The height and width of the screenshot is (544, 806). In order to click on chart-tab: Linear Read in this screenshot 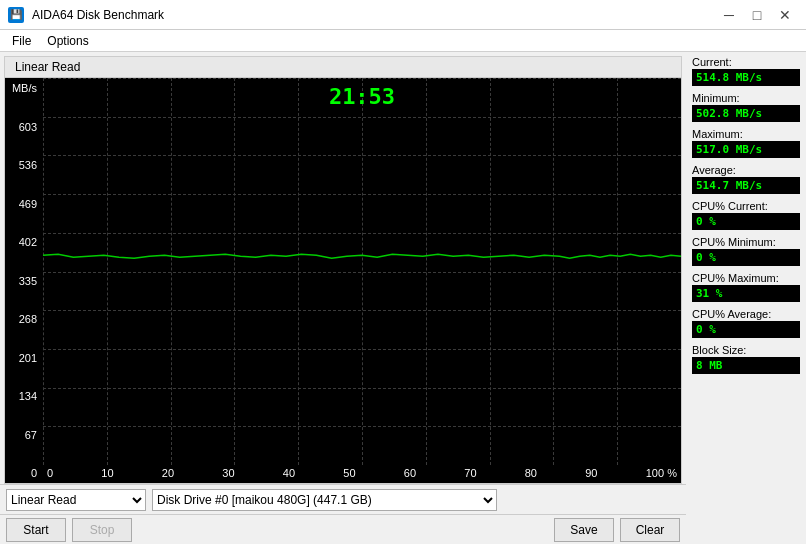, I will do `click(343, 68)`.